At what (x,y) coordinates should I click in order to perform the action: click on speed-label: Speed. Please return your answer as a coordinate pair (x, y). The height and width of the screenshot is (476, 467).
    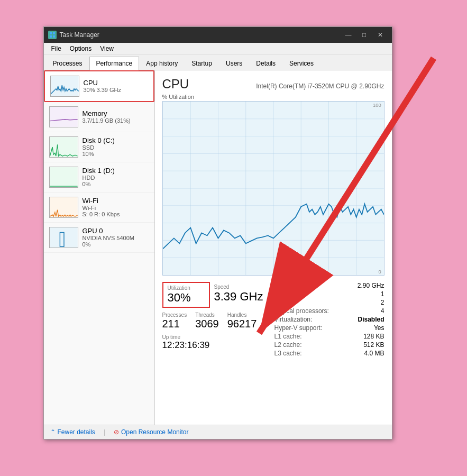
    Looking at the image, I should click on (239, 287).